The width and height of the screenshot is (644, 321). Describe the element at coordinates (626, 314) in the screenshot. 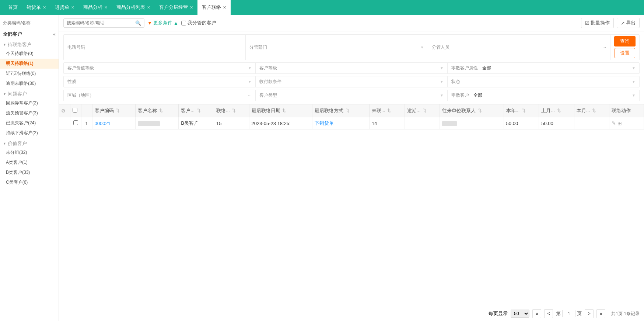

I see `total-records: 共1页 1条记录` at that location.